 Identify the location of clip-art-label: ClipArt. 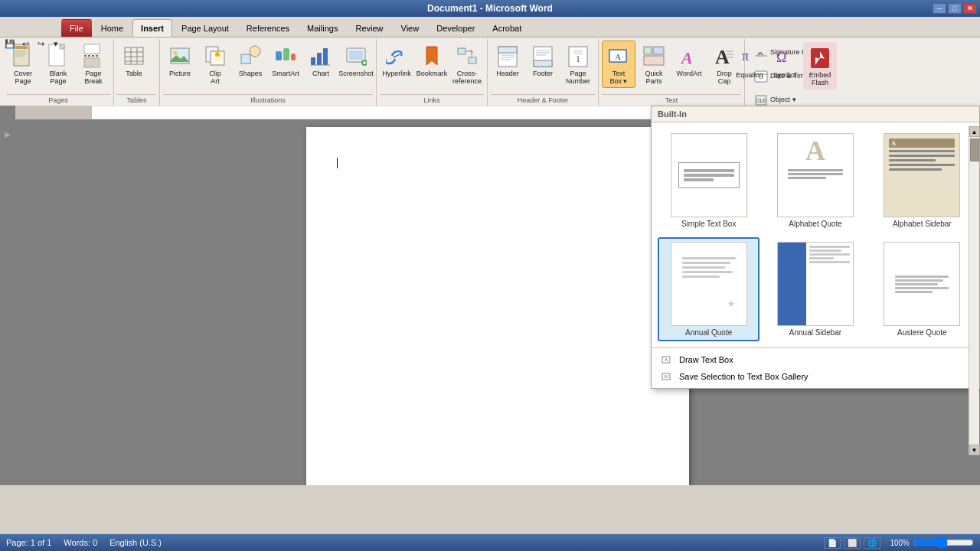
(215, 77).